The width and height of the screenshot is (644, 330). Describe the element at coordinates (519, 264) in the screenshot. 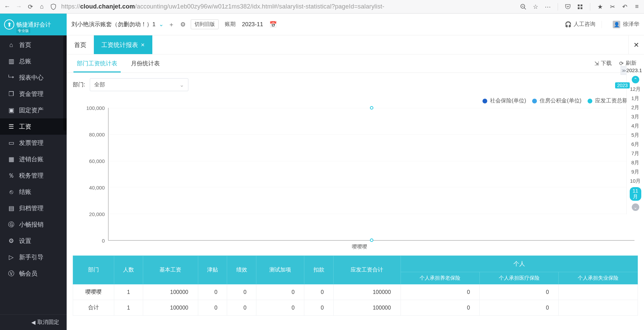

I see `th-group-personal: 个人` at that location.